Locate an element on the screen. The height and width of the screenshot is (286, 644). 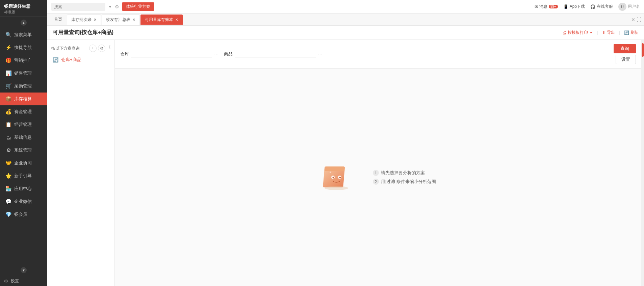
sidebar-item-label: 企业微信 is located at coordinates (23, 202).